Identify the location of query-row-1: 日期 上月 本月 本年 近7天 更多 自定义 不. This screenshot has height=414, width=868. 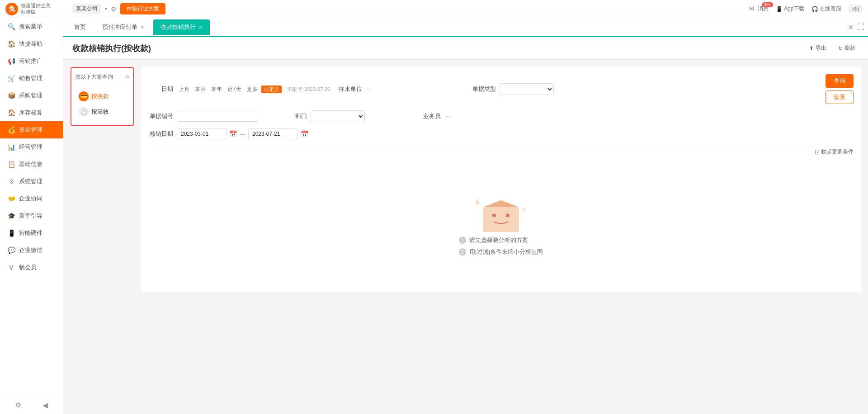
(501, 89).